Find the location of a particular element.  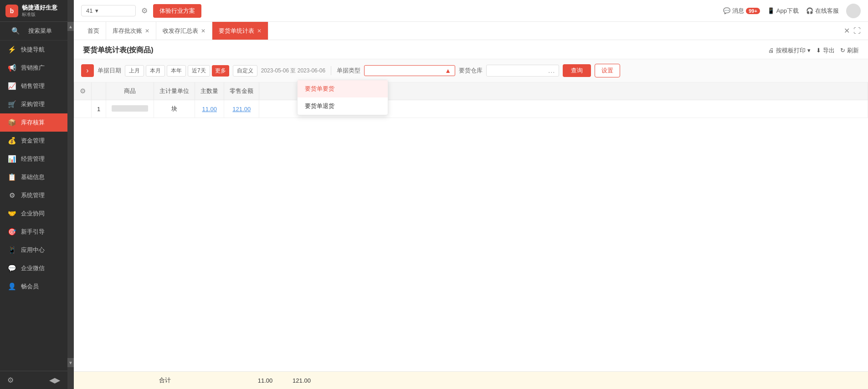

query-btn: 查询 is located at coordinates (577, 71).